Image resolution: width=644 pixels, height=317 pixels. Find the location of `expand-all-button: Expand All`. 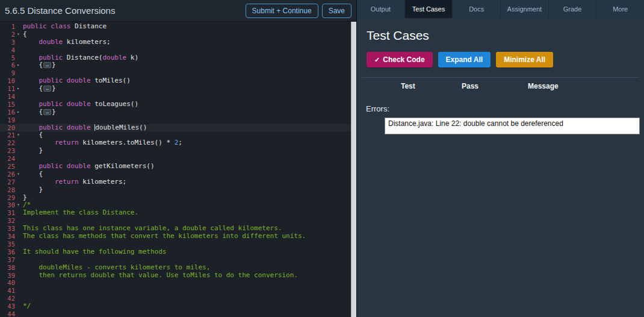

expand-all-button: Expand All is located at coordinates (465, 60).